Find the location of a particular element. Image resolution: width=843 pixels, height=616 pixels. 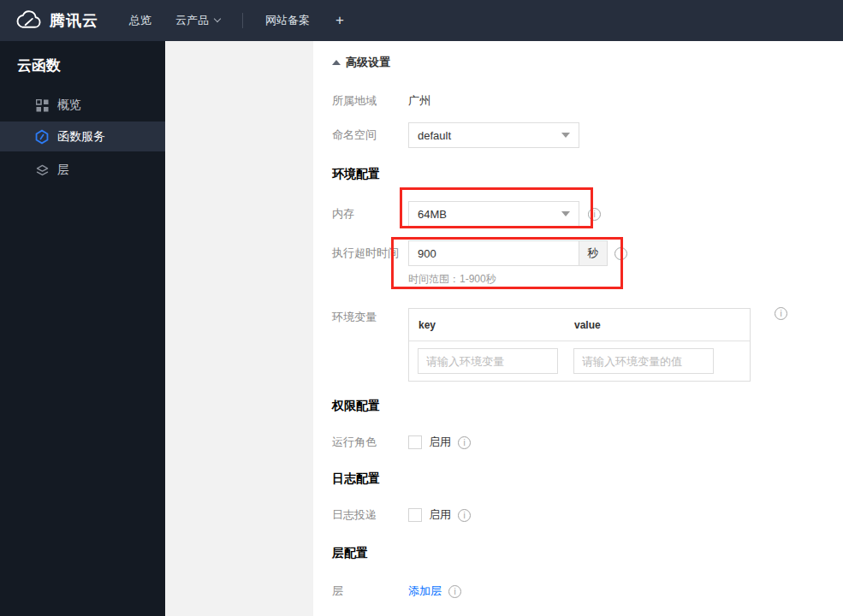

timeout-label: 执行超时时间 is located at coordinates (370, 253).